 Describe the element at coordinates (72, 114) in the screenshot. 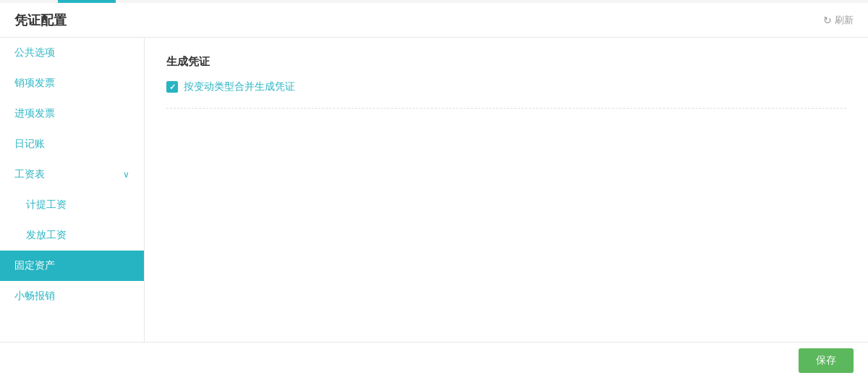

I see `sidebar-item-purchase-invoice: 进项发票` at that location.